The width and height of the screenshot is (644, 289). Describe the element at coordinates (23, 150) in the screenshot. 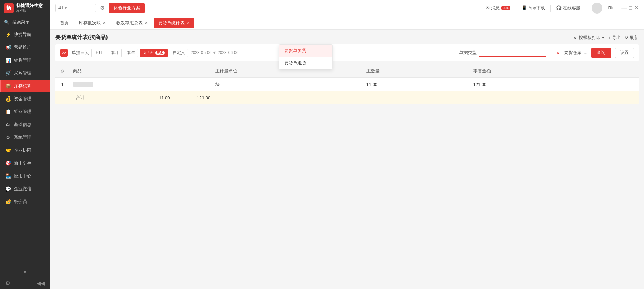

I see `sidebar-item-label: 企业协同` at that location.